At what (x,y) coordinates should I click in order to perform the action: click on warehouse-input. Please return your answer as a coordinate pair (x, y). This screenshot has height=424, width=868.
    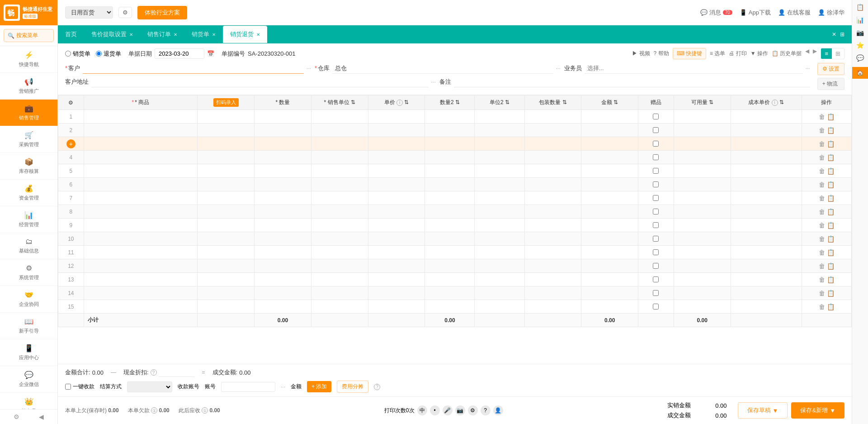
    Looking at the image, I should click on (443, 68).